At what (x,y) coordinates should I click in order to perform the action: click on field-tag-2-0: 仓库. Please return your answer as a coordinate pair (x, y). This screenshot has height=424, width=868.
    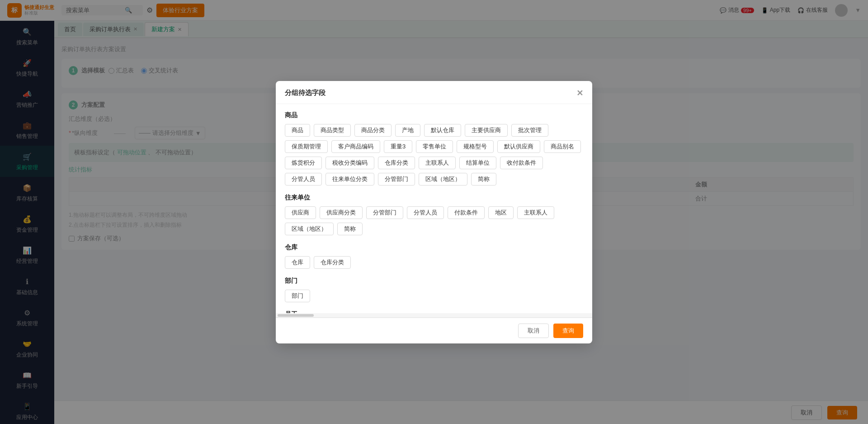
    Looking at the image, I should click on (297, 262).